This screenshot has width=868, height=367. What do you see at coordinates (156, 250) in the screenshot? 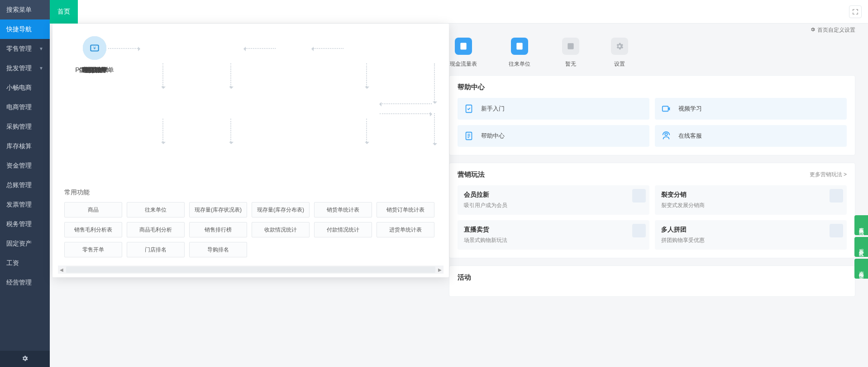
I see `common-fn-13: 门店排名` at bounding box center [156, 250].